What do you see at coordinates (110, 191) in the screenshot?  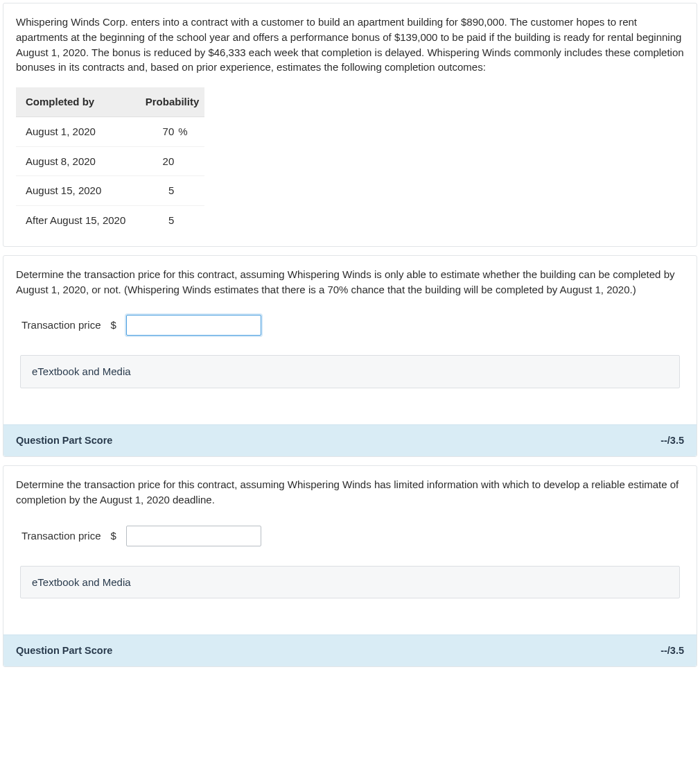 I see `table-row: August 15, 2020 5` at bounding box center [110, 191].